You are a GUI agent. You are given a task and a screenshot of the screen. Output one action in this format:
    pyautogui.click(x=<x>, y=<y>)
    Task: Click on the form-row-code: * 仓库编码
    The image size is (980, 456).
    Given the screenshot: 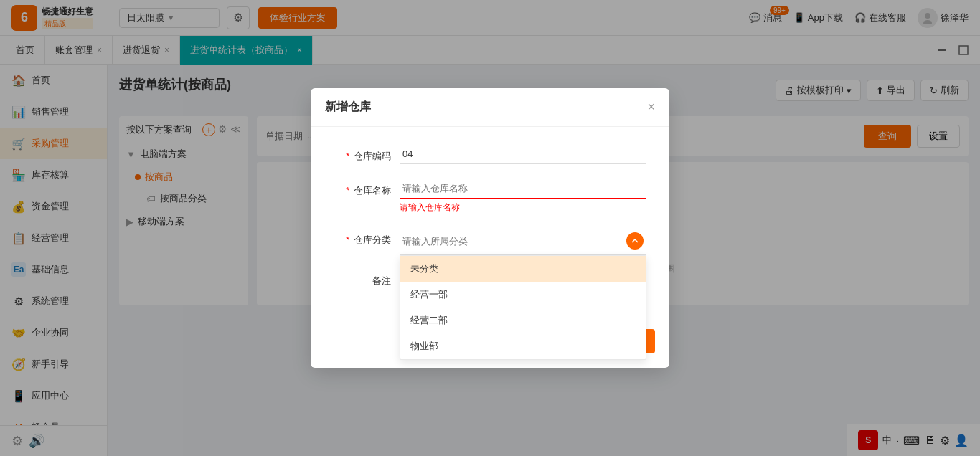 What is the action you would take?
    pyautogui.click(x=490, y=154)
    